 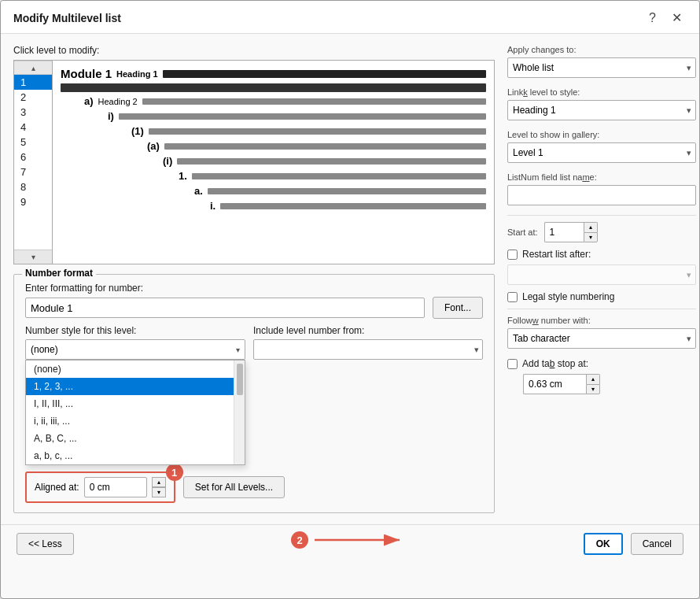 I want to click on level-item-4: 4, so click(x=33, y=128).